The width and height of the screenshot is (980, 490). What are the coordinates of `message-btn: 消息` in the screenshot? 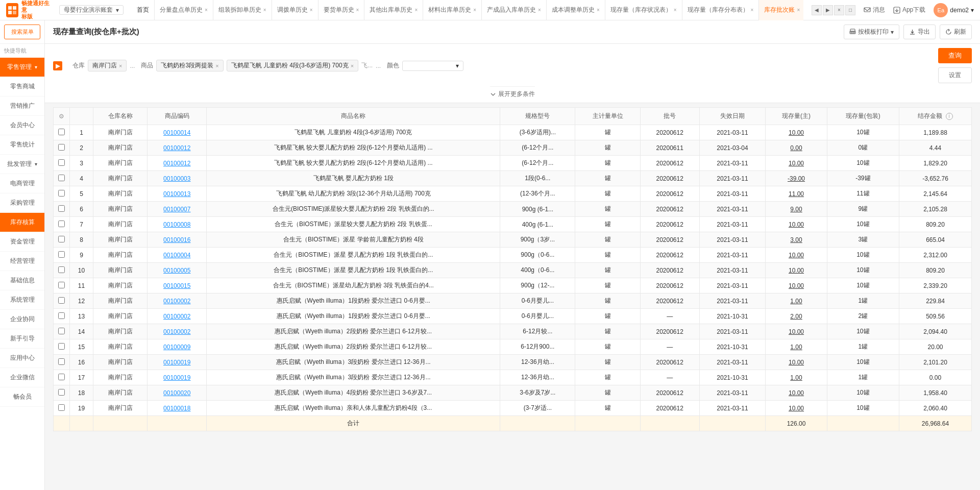 It's located at (874, 10).